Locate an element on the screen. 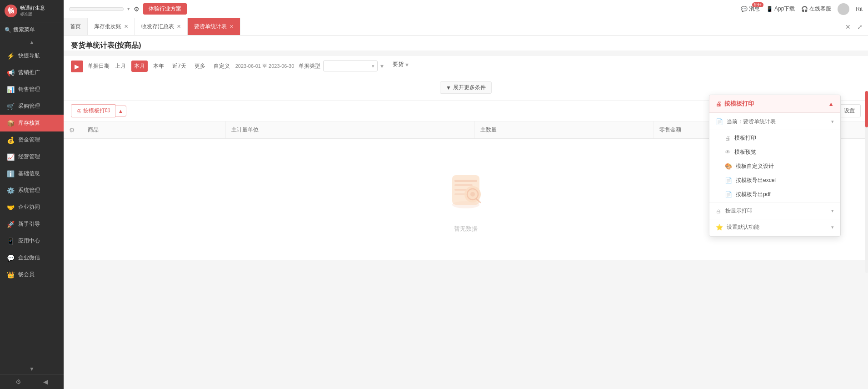 This screenshot has height=389, width=868. message-btn: 💬 消息 99+ is located at coordinates (750, 9).